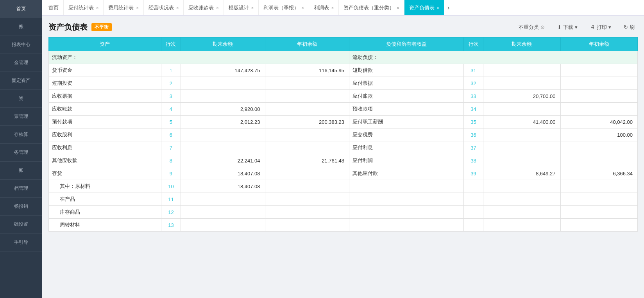 The height and width of the screenshot is (298, 644). What do you see at coordinates (223, 109) in the screenshot?
I see `period-end-value: 2,920.00` at bounding box center [223, 109].